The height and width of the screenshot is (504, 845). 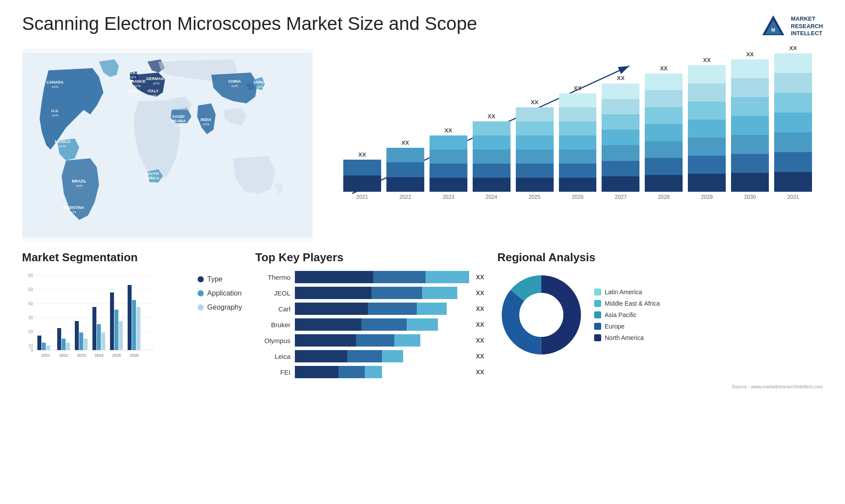 What do you see at coordinates (707, 60) in the screenshot?
I see `bar-xx-label-2029: XX` at bounding box center [707, 60].